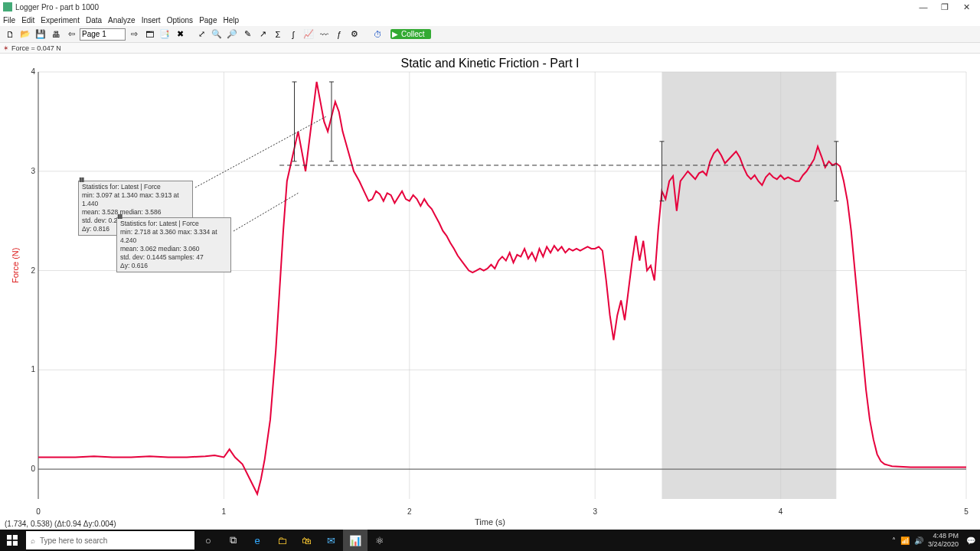 The image size is (980, 551). What do you see at coordinates (324, 34) in the screenshot?
I see `curve-fit-icon: 〰` at bounding box center [324, 34].